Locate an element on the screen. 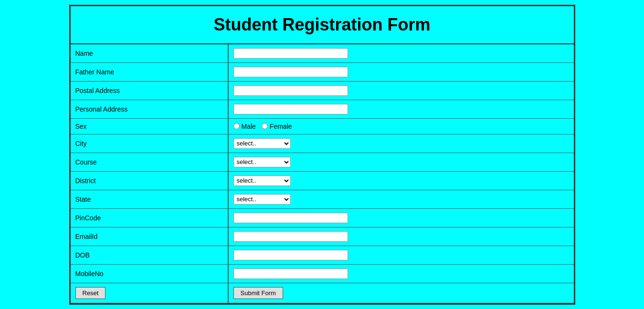 Image resolution: width=644 pixels, height=309 pixels. table-row: Postal Address is located at coordinates (322, 91).